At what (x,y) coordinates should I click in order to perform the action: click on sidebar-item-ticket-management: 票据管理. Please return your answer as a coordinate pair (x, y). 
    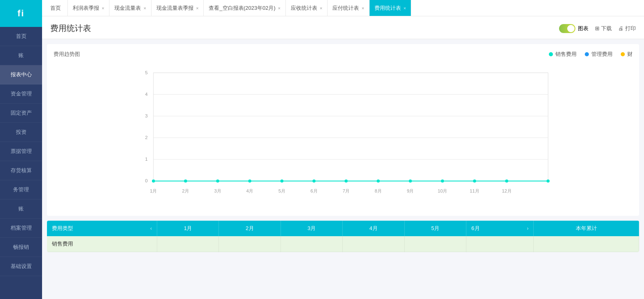
    Looking at the image, I should click on (21, 152).